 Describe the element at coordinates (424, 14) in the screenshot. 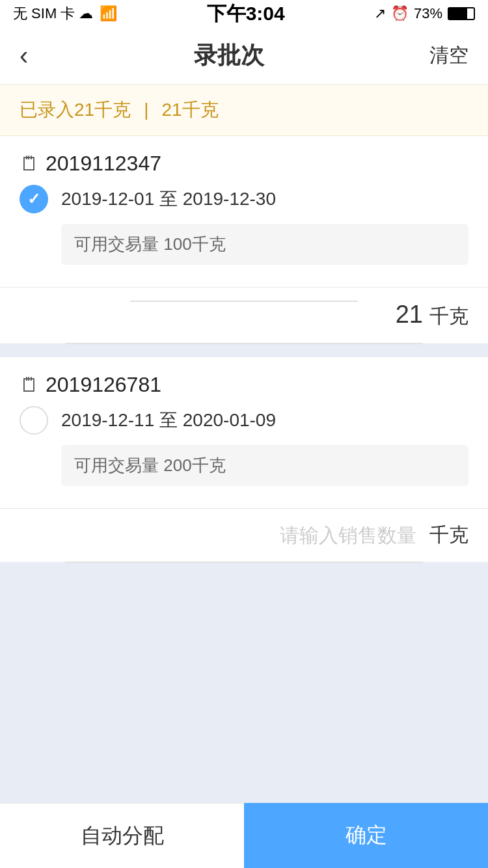

I see `status-right: ↗ ⏰ 73%` at that location.